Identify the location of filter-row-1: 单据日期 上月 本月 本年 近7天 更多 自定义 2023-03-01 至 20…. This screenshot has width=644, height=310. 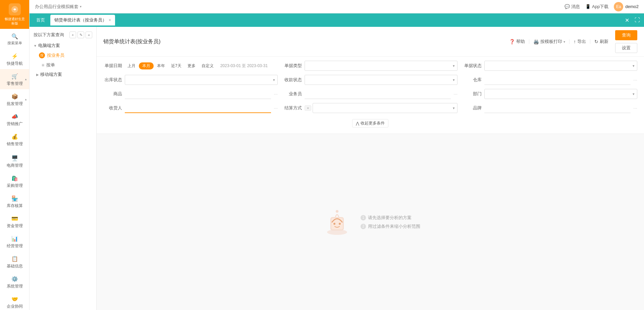
(370, 66).